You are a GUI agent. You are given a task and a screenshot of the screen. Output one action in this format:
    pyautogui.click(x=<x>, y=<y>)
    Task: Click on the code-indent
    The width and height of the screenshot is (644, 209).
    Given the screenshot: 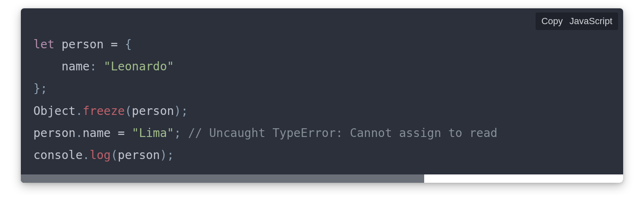 What is the action you would take?
    pyautogui.click(x=48, y=67)
    